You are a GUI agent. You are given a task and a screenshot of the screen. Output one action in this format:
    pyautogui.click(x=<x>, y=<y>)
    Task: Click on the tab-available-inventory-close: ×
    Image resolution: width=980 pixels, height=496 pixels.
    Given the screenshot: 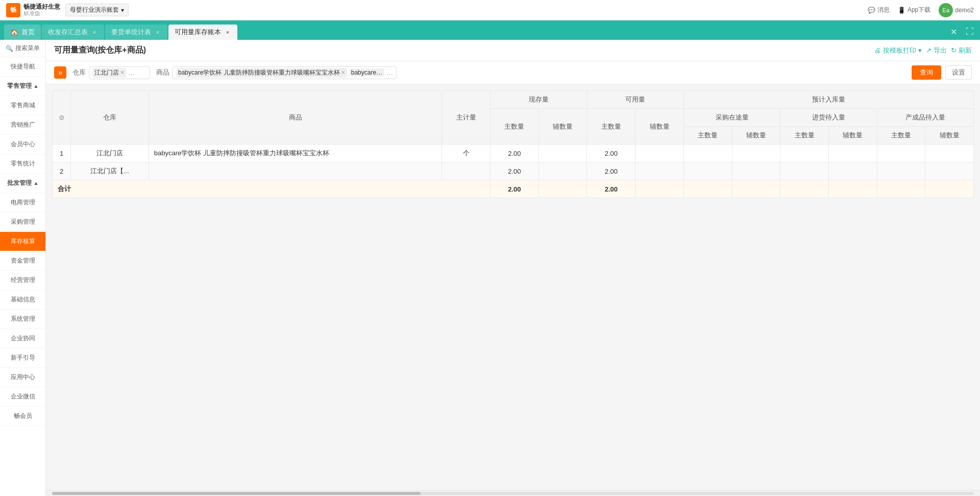 What is the action you would take?
    pyautogui.click(x=228, y=32)
    